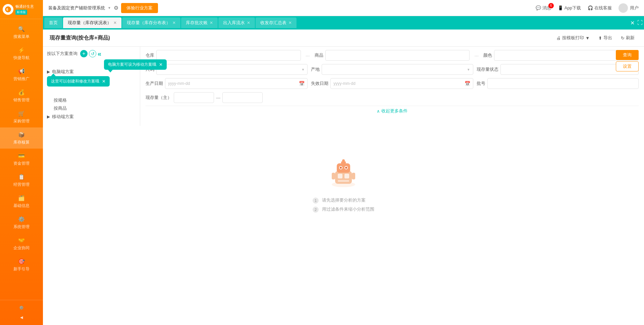 Image resolution: width=644 pixels, height=325 pixels. I want to click on reset-scheme-btn: ↺, so click(93, 54).